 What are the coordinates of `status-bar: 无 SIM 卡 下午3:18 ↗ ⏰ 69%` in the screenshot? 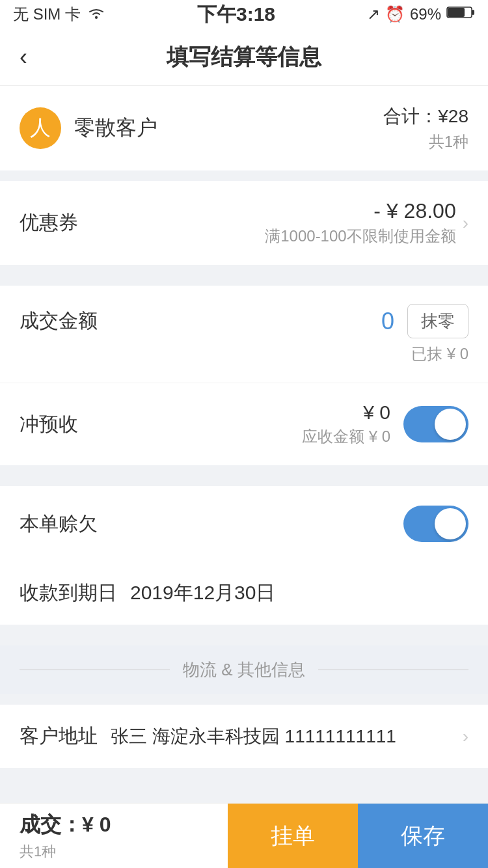 It's located at (244, 14).